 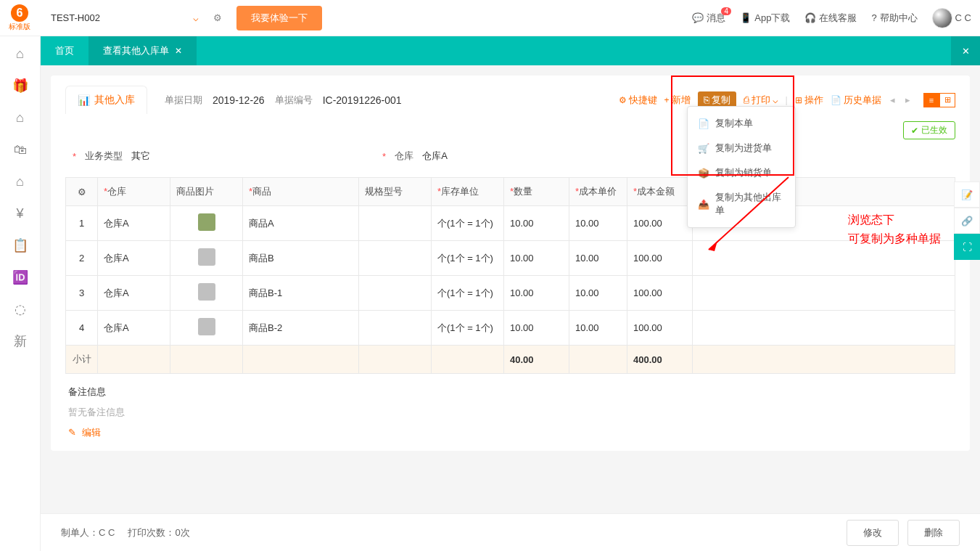 I want to click on sidebar-home-icon: ⌂, so click(x=20, y=54).